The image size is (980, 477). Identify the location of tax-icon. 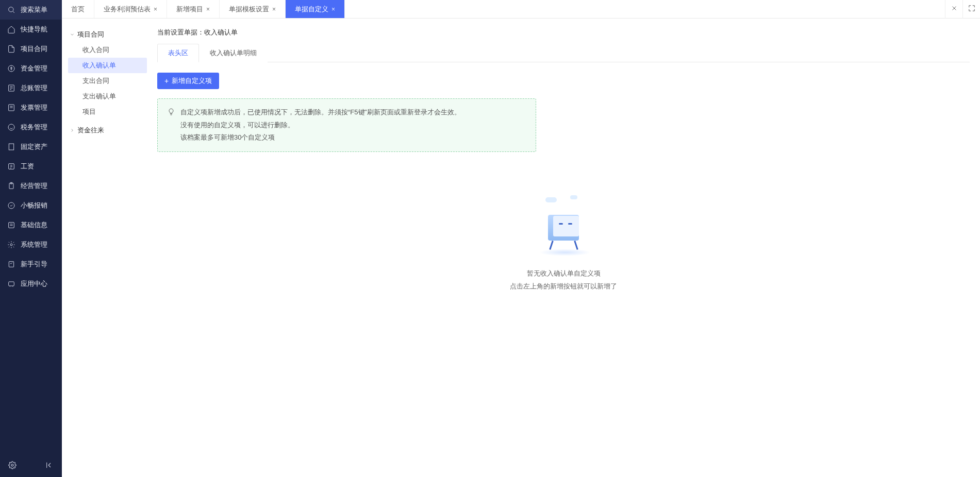
(11, 127).